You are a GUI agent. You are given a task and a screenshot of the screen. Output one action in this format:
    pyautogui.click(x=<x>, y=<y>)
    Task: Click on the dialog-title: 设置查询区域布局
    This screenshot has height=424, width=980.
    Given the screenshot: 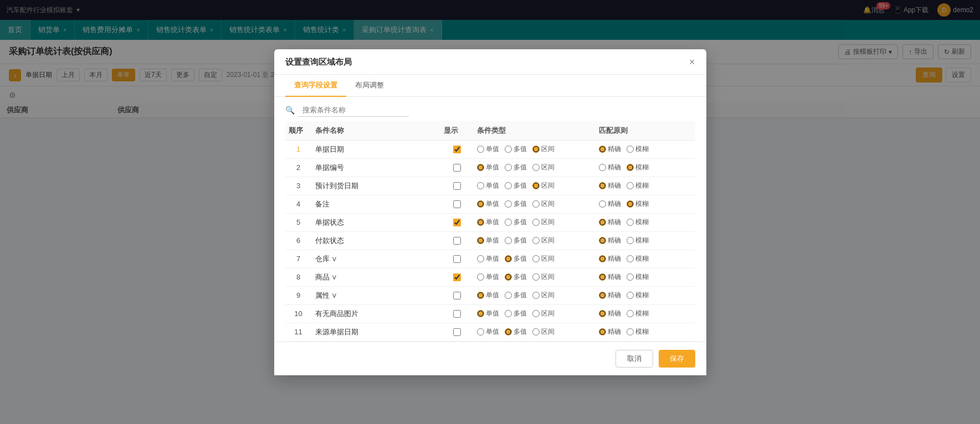 What is the action you would take?
    pyautogui.click(x=319, y=62)
    